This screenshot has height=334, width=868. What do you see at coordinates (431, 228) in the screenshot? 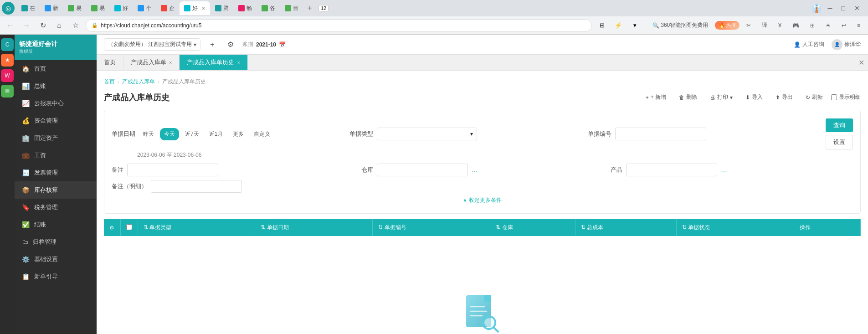
I see `table-col-doc-number: ⇅ 单据编号` at bounding box center [431, 228].